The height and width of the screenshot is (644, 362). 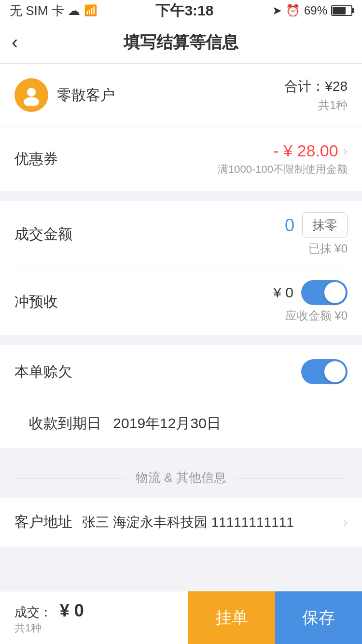 I want to click on bottom-bar: 成交： ¥ 0 共1种 挂单 保存, so click(x=181, y=617).